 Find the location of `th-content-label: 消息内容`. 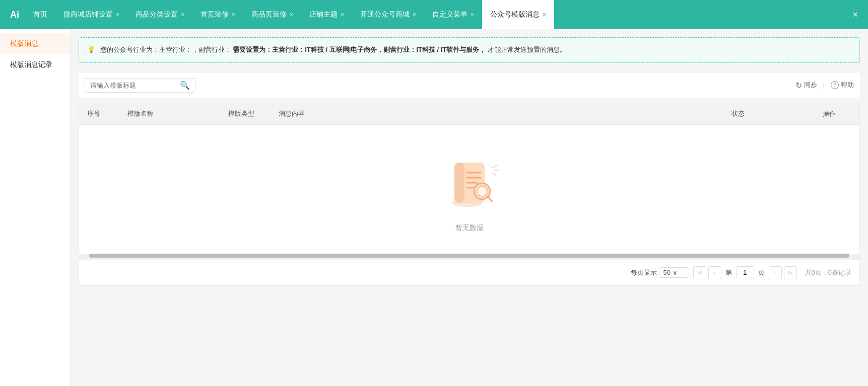

th-content-label: 消息内容 is located at coordinates (292, 114).